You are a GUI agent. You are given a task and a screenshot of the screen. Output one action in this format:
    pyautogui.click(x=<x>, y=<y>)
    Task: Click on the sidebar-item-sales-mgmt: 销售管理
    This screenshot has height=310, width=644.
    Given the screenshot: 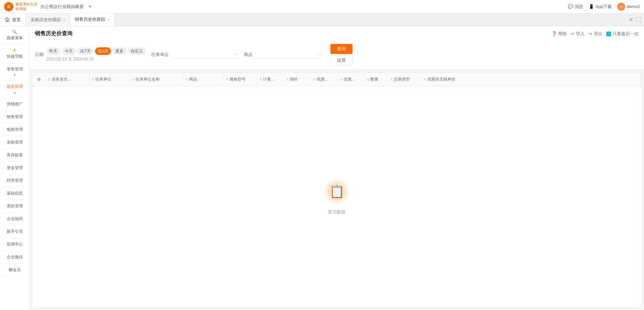 What is the action you would take?
    pyautogui.click(x=15, y=117)
    